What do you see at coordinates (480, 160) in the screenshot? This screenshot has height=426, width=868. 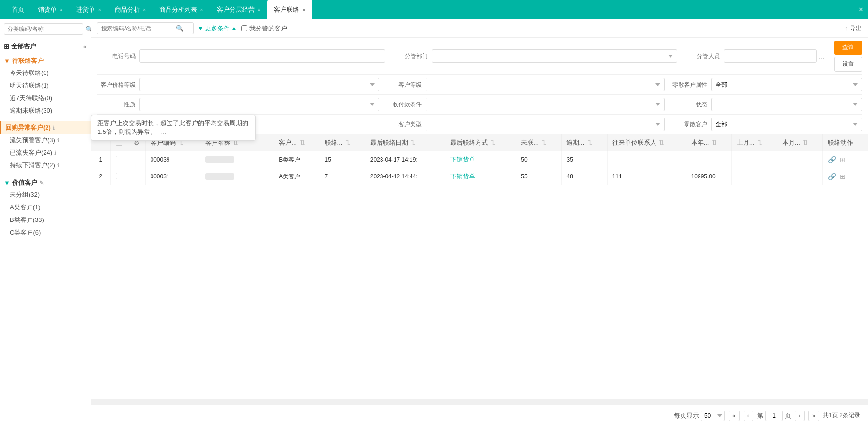 I see `row1-lasttype: 下销货单` at bounding box center [480, 160].